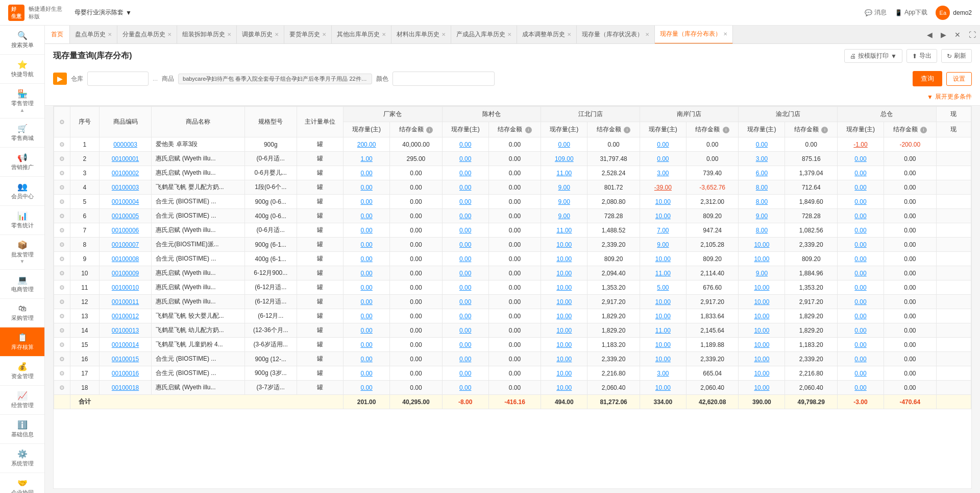 The width and height of the screenshot is (980, 493). What do you see at coordinates (509, 35) in the screenshot?
I see `close-tab-production-in: ✕` at bounding box center [509, 35].